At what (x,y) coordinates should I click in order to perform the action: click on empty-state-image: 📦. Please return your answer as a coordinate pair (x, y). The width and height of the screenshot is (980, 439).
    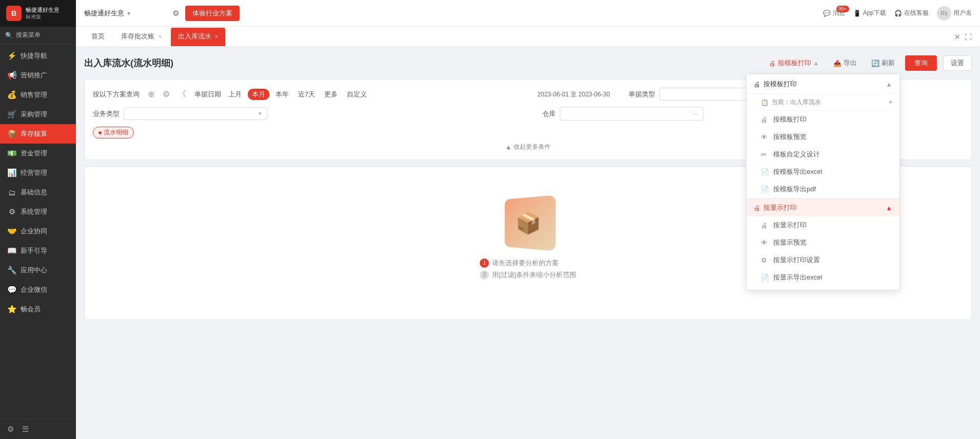
    Looking at the image, I should click on (531, 223).